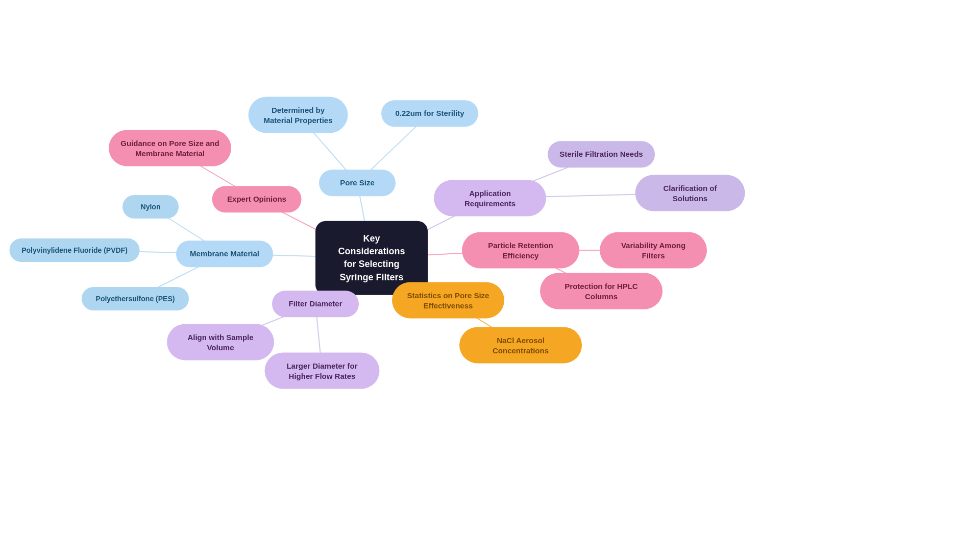  Describe the element at coordinates (135, 299) in the screenshot. I see `node-pes: Polyethersulfone (PES)` at that location.